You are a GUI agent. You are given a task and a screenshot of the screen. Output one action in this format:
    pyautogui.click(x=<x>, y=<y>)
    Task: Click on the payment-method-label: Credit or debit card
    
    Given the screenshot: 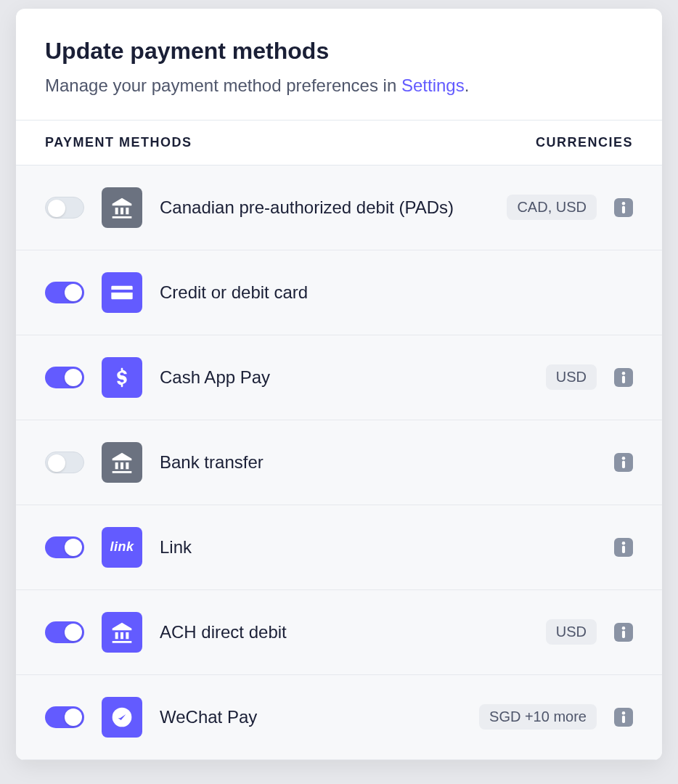 What is the action you would take?
    pyautogui.click(x=378, y=292)
    